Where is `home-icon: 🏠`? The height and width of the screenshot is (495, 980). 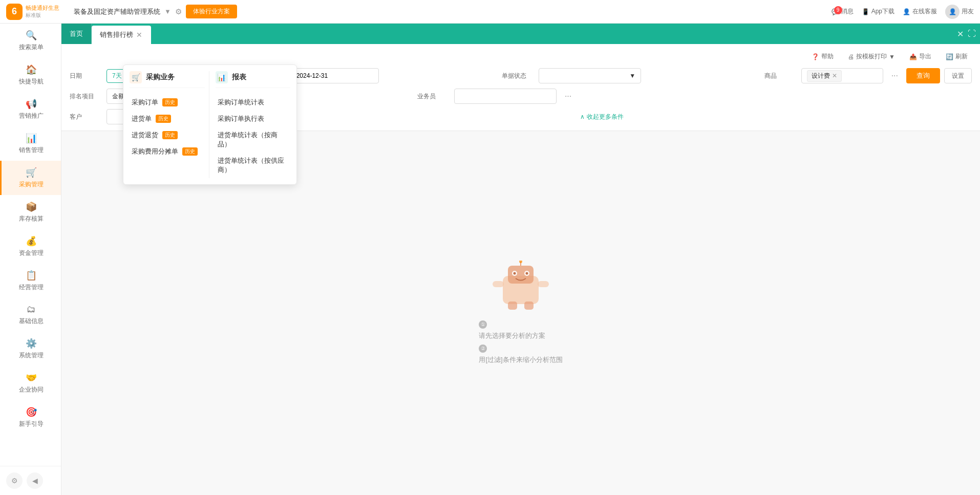 home-icon: 🏠 is located at coordinates (31, 70).